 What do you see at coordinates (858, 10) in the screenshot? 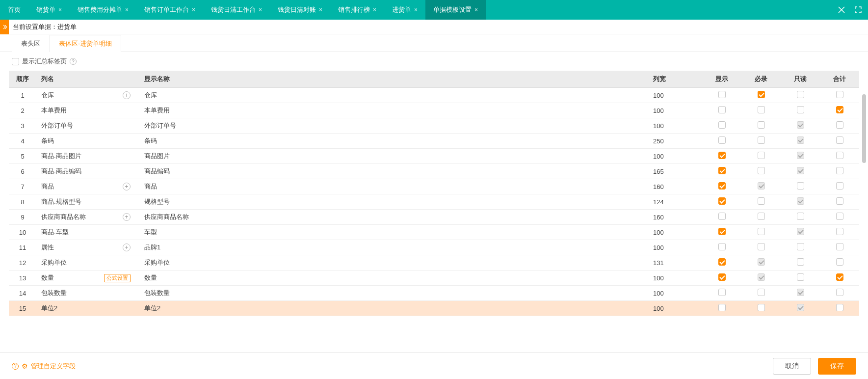
I see `fullscreen-icon` at bounding box center [858, 10].